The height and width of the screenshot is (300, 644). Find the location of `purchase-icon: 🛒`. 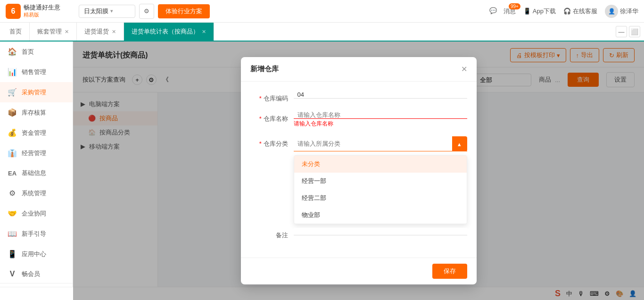

purchase-icon: 🛒 is located at coordinates (12, 92).